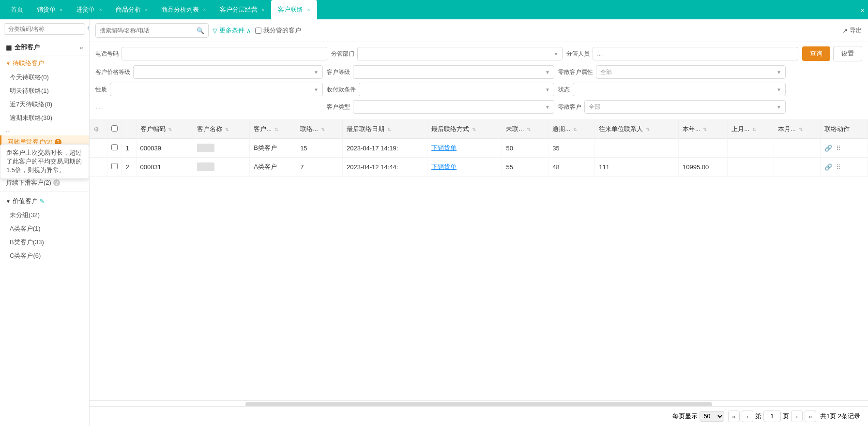 The width and height of the screenshot is (868, 426). What do you see at coordinates (844, 130) in the screenshot?
I see `action-col-header: 联络动作` at bounding box center [844, 130].